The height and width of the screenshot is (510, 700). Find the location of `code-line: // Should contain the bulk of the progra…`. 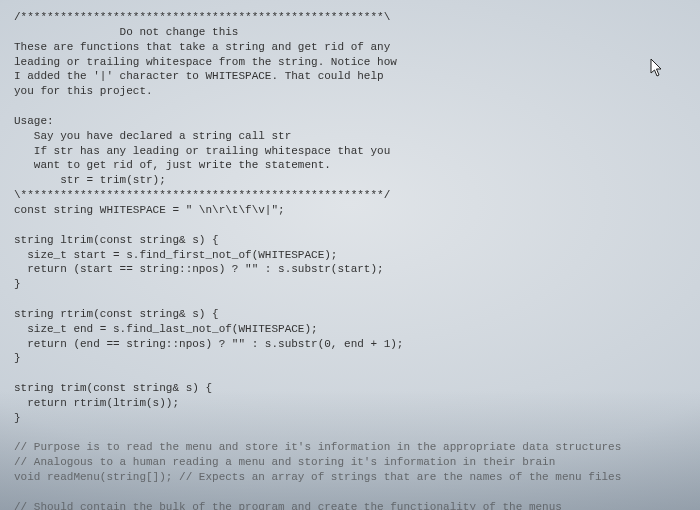

code-line: // Should contain the bulk of the progra… is located at coordinates (288, 506).